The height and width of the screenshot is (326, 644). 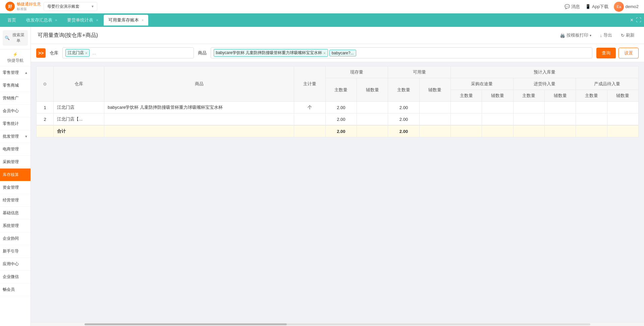 What do you see at coordinates (600, 7) in the screenshot?
I see `app-download-label: App下载` at bounding box center [600, 7].